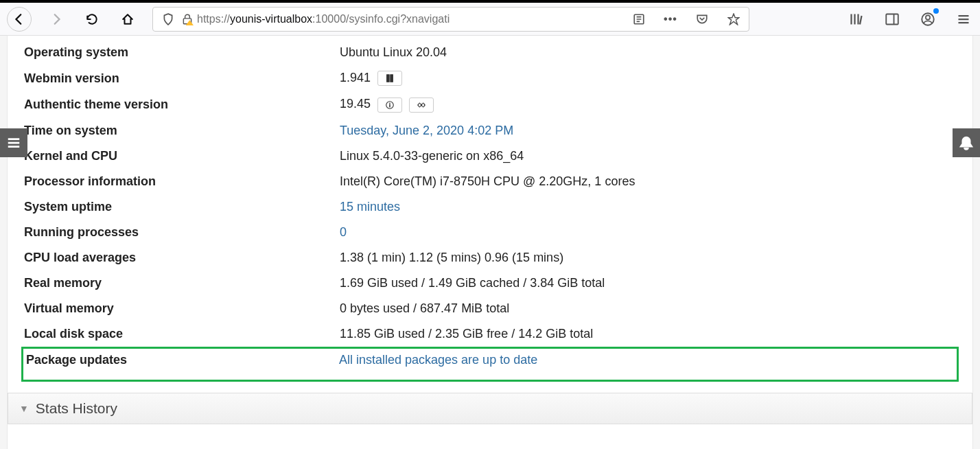  I want to click on row-label: Processor information, so click(182, 181).